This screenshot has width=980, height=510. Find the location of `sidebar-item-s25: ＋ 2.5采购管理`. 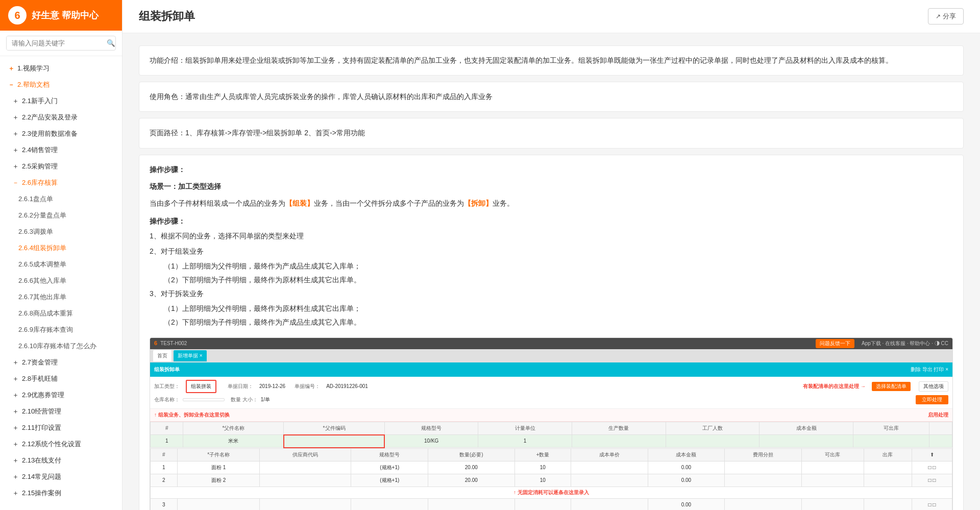

sidebar-item-s25: ＋ 2.5采购管理 is located at coordinates (61, 166).